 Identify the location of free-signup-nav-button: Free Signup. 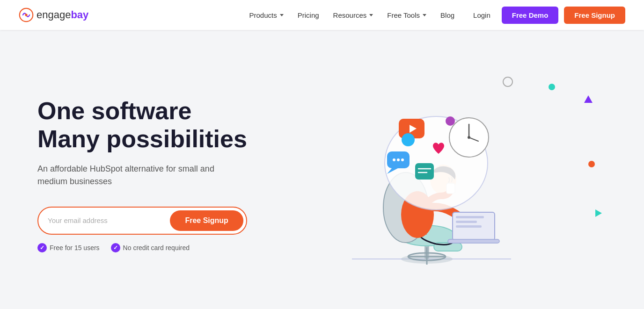
(594, 15).